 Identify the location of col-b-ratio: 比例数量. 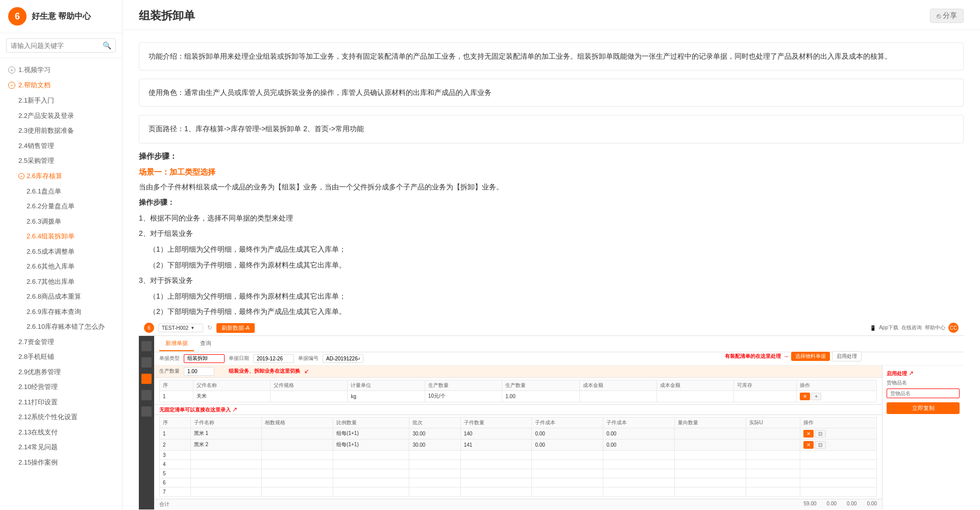
(372, 423).